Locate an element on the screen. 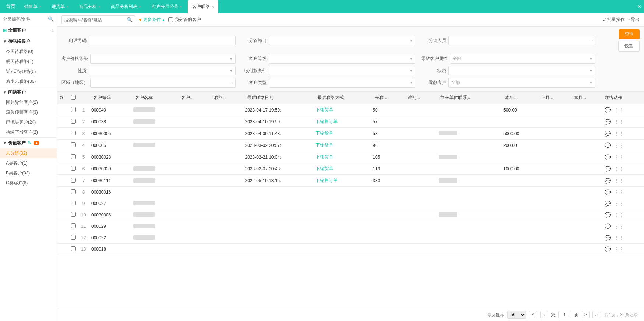  tab-purchase: 进货单 × is located at coordinates (60, 7).